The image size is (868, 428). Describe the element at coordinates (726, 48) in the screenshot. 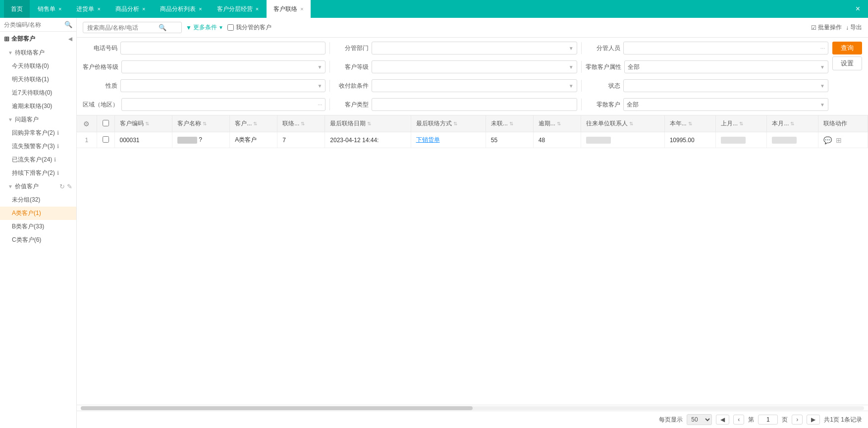

I see `person-select: ···` at that location.